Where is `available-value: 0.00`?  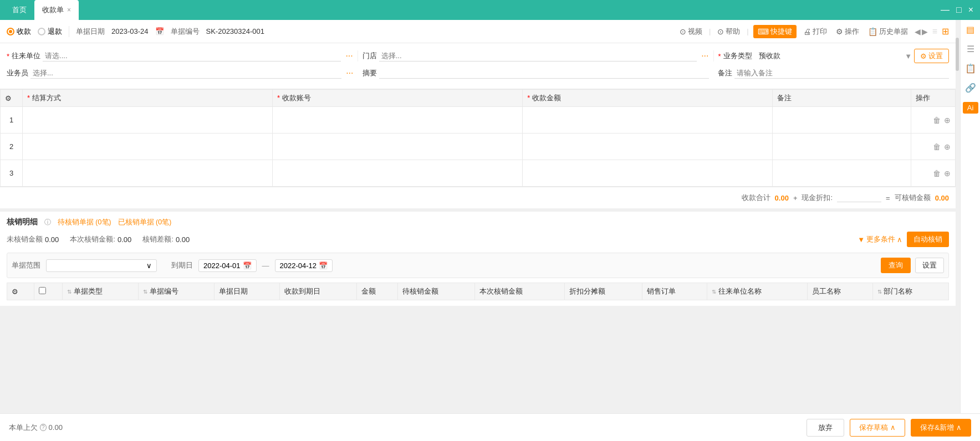 available-value: 0.00 is located at coordinates (942, 198).